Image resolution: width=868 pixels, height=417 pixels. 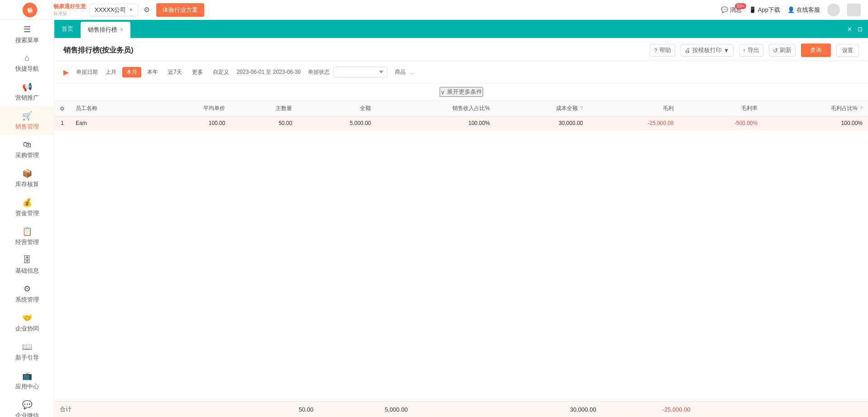 I want to click on sidebar-item-purchase: 🛍 采购管理, so click(x=27, y=149).